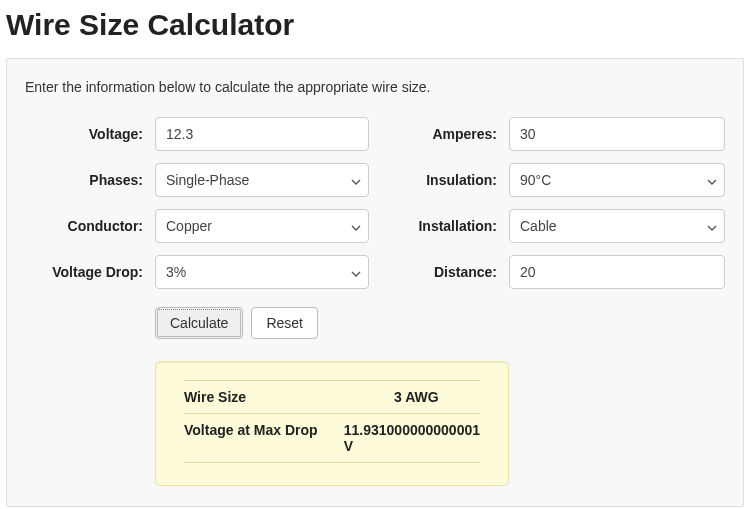  Describe the element at coordinates (375, 87) in the screenshot. I see `intro-text: Enter the information below to calculate…` at that location.